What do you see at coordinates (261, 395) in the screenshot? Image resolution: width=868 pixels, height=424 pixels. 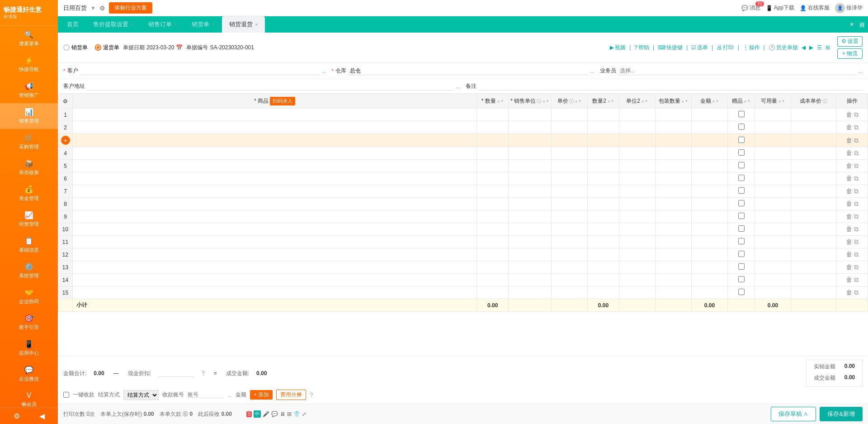 I see `add-btn: + 添加` at bounding box center [261, 395].